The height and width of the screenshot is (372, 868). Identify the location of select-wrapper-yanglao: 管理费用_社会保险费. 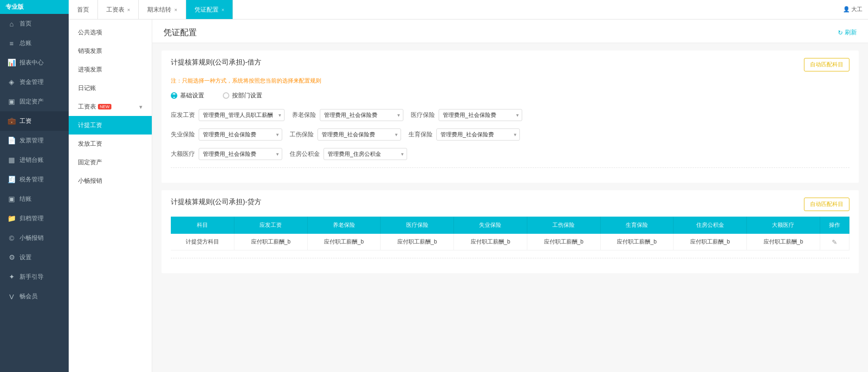
(362, 115).